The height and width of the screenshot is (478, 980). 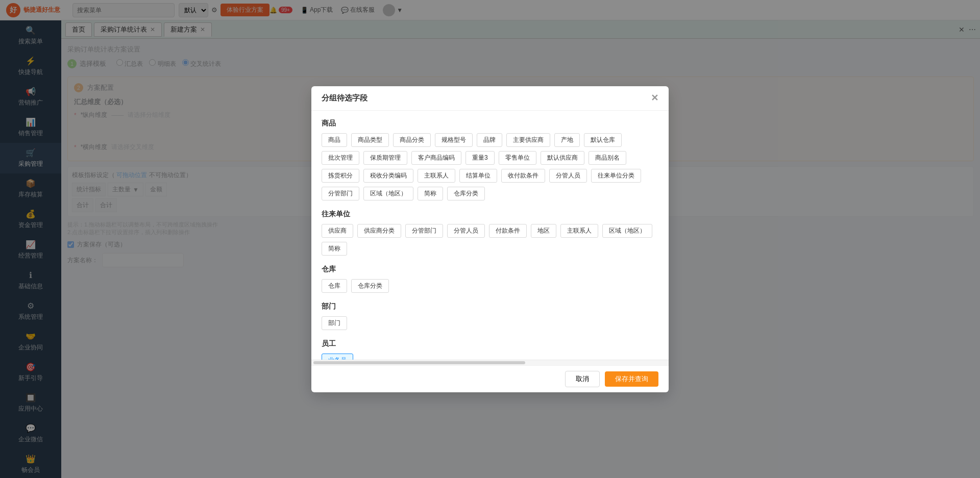 What do you see at coordinates (436, 158) in the screenshot?
I see `field-chip-product-10: 客户商品编码` at bounding box center [436, 158].